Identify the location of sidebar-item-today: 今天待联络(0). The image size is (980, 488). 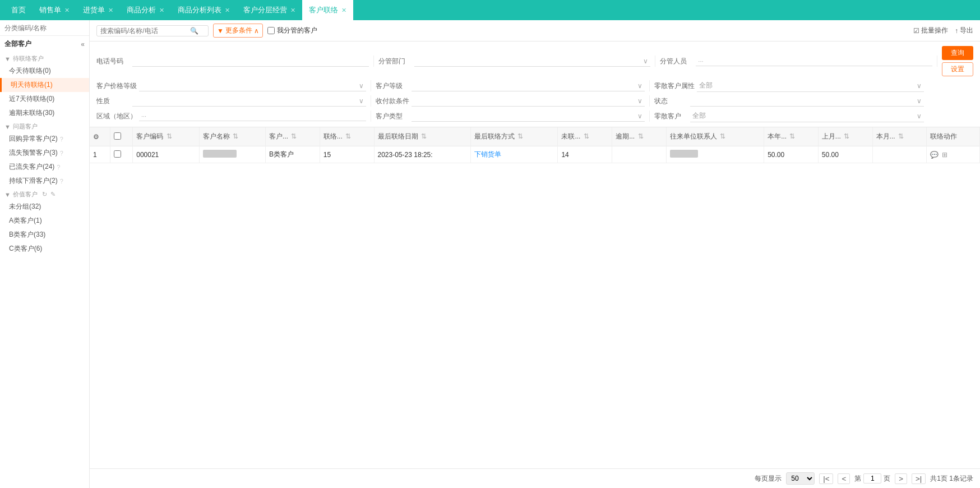
(45, 71).